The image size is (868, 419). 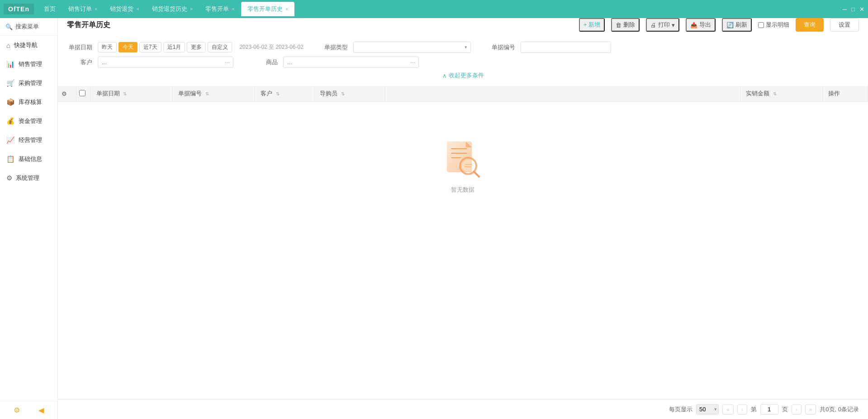 I want to click on col-date-sort-icon: ⇅, so click(x=125, y=94).